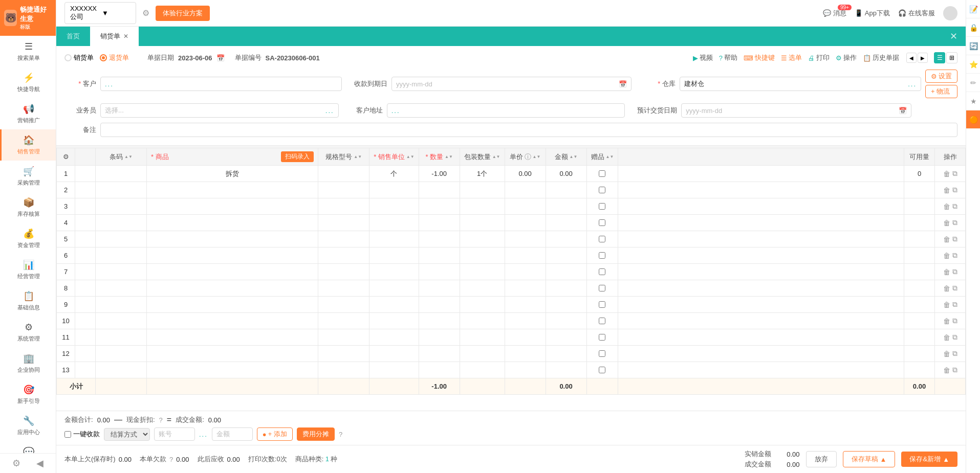  What do you see at coordinates (869, 459) in the screenshot?
I see `draft-btn: 保存草稿 ▲` at bounding box center [869, 459].